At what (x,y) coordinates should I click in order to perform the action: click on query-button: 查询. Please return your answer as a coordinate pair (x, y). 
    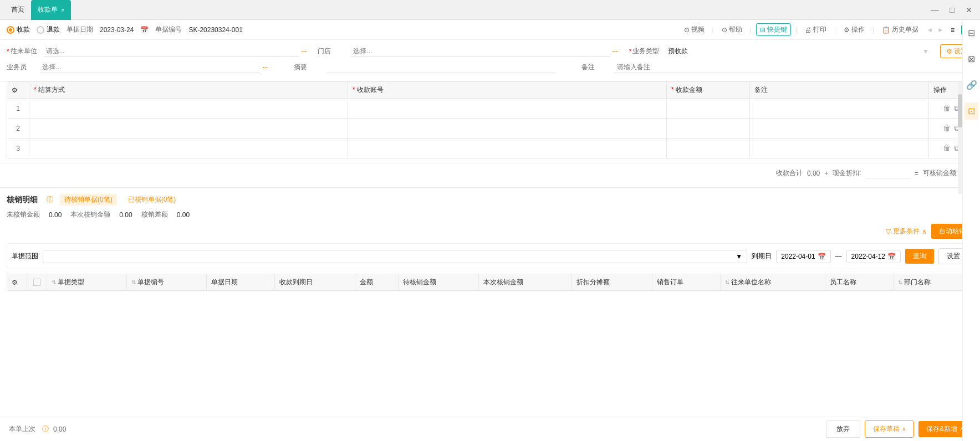
    Looking at the image, I should click on (920, 256).